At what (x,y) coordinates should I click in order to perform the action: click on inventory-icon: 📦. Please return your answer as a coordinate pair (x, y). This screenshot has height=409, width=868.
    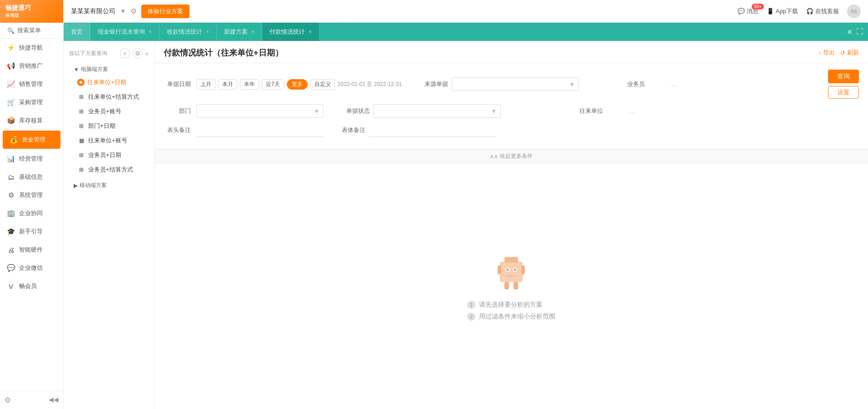
    Looking at the image, I should click on (11, 121).